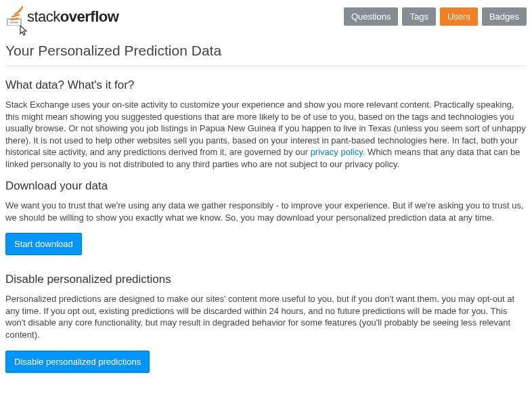  What do you see at coordinates (459, 16) in the screenshot?
I see `nav-users: Users` at bounding box center [459, 16].